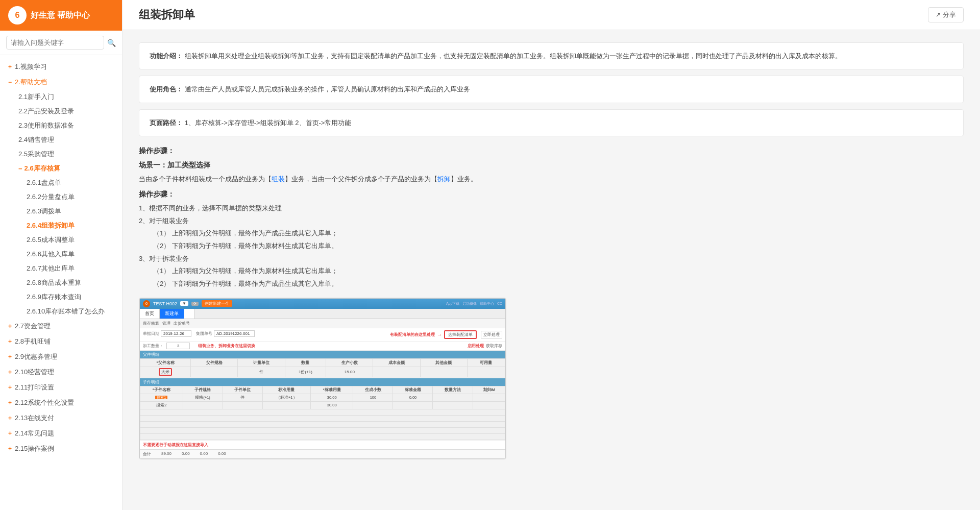 The width and height of the screenshot is (980, 510). What do you see at coordinates (10, 387) in the screenshot?
I see `expand-icon-2-11: +` at bounding box center [10, 387].